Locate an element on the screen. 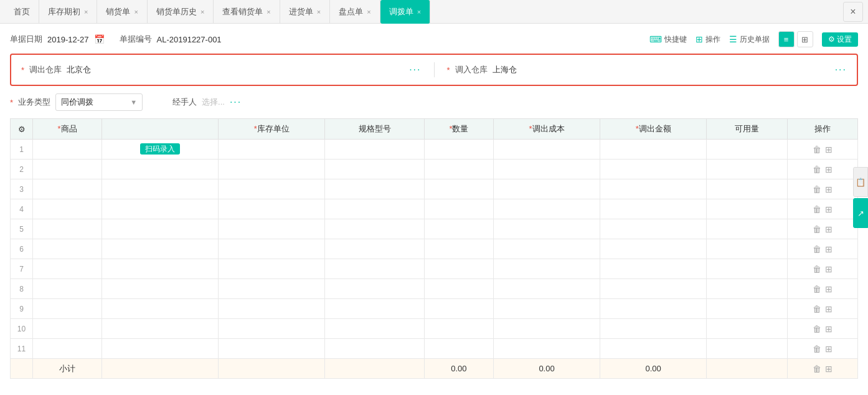  tab-sales-order: 销货单 × is located at coordinates (122, 12).